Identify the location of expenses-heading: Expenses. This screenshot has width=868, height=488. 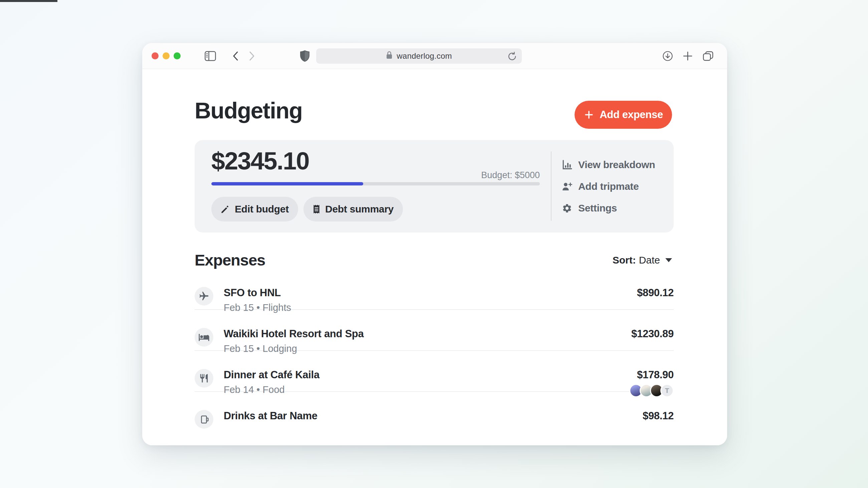
(230, 260).